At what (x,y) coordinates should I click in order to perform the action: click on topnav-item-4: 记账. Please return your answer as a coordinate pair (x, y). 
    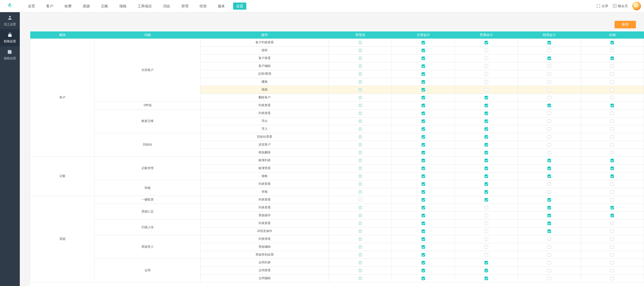
    Looking at the image, I should click on (105, 6).